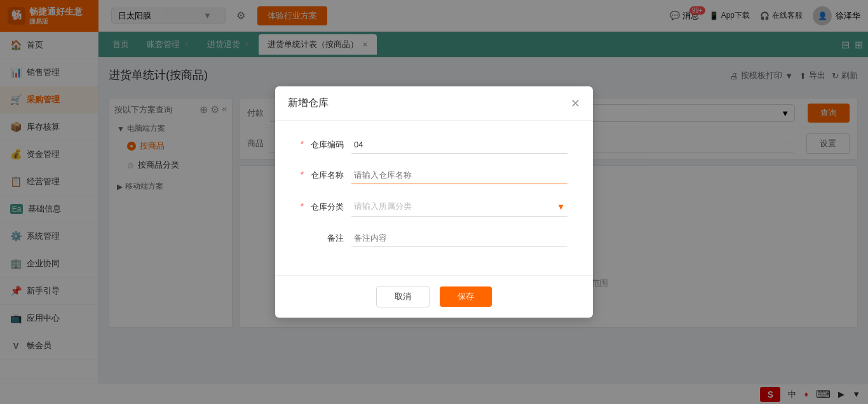 The height and width of the screenshot is (404, 868). What do you see at coordinates (459, 145) in the screenshot?
I see `code-input` at bounding box center [459, 145].